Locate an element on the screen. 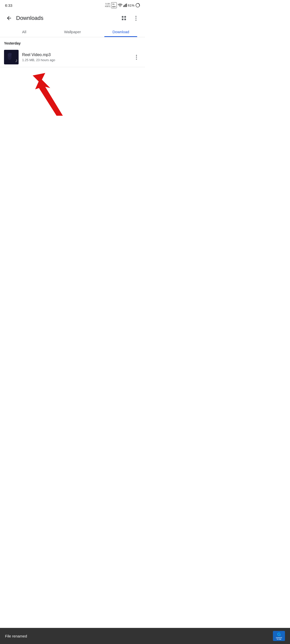  file-dots-icon is located at coordinates (136, 57).